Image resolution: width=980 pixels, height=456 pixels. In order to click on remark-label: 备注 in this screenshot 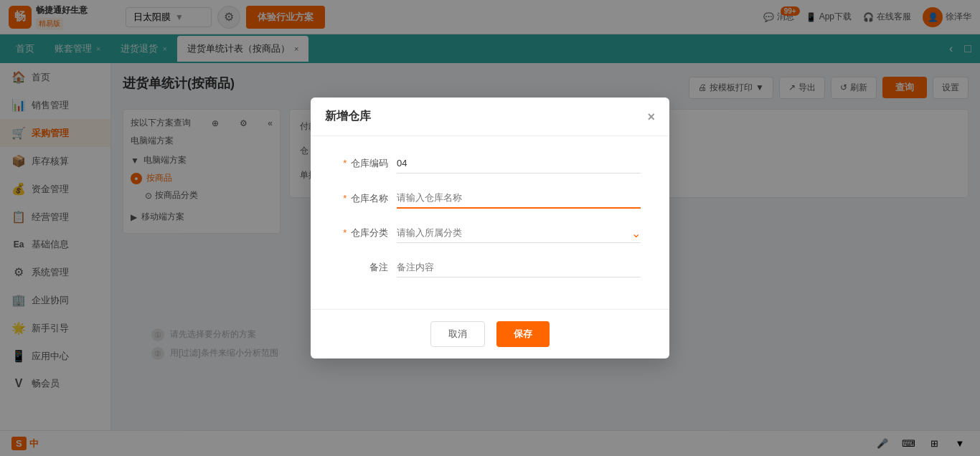, I will do `click(368, 267)`.